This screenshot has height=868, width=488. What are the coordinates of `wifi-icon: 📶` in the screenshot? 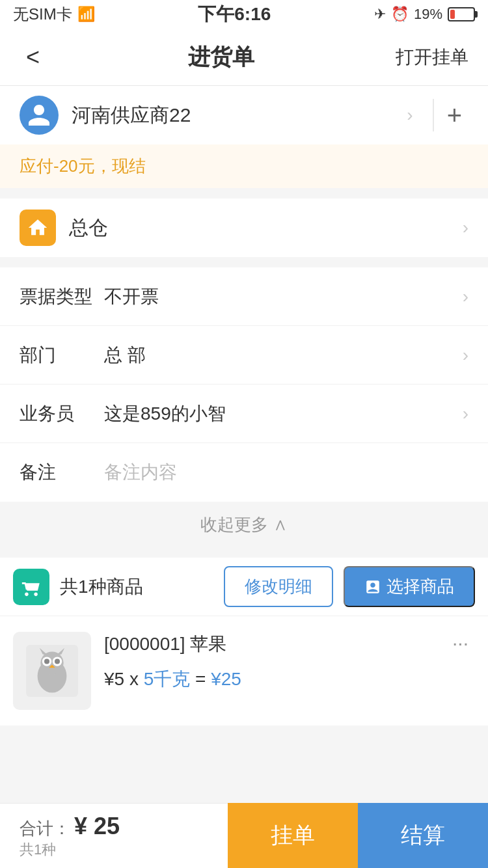 It's located at (86, 14).